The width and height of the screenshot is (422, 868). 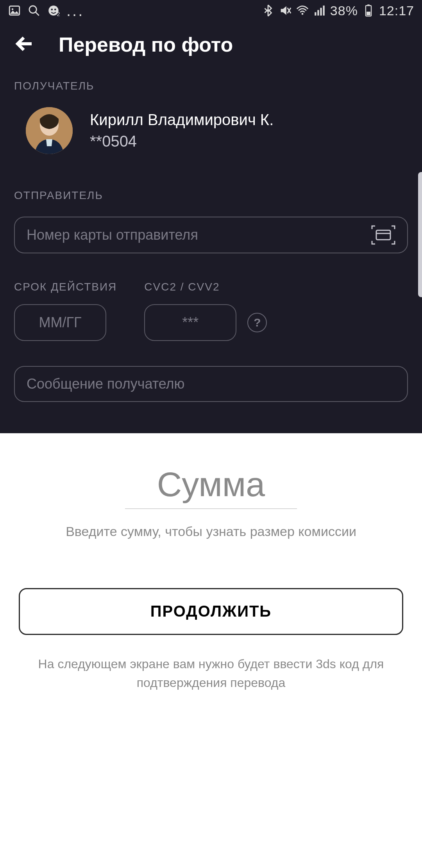 What do you see at coordinates (75, 11) in the screenshot?
I see `more-notifications-icon: ...` at bounding box center [75, 11].